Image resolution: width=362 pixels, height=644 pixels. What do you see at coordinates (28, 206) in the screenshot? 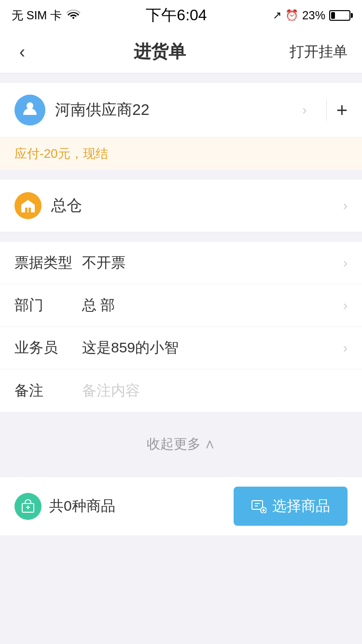
I see `warehouse-icon-wrap` at bounding box center [28, 206].